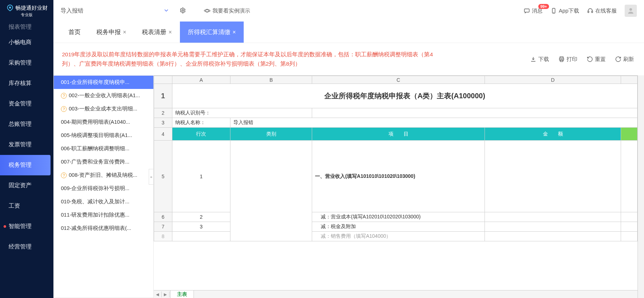  What do you see at coordinates (163, 217) in the screenshot?
I see `row-header: 6` at bounding box center [163, 217].